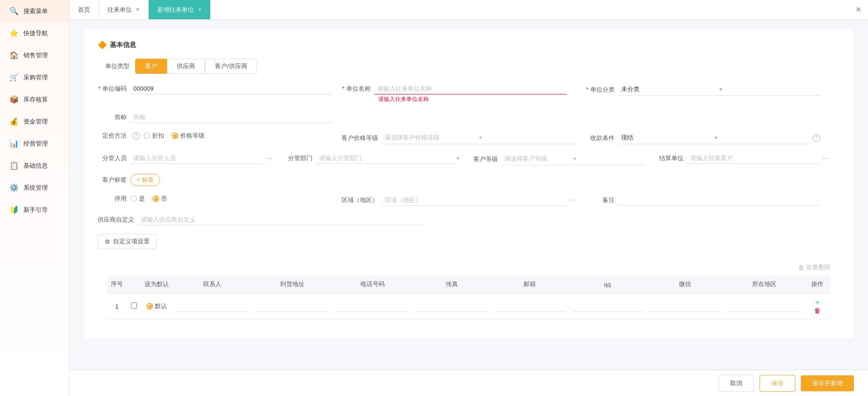  Describe the element at coordinates (231, 66) in the screenshot. I see `type-btn-both: 客户/供应商` at that location.